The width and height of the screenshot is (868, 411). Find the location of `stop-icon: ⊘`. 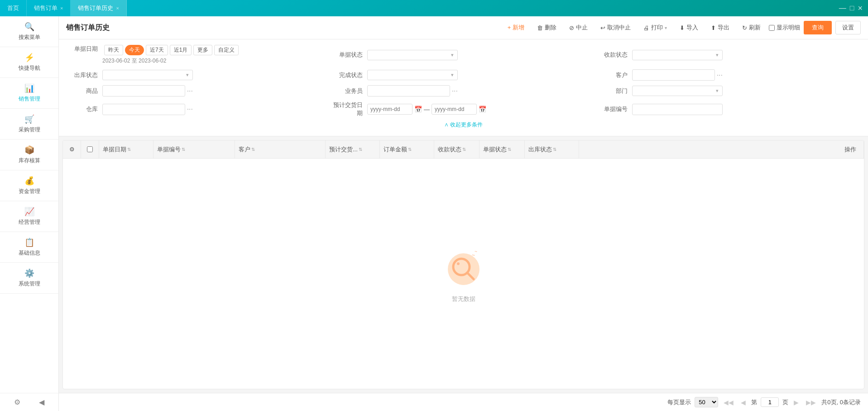

stop-icon: ⊘ is located at coordinates (571, 28).